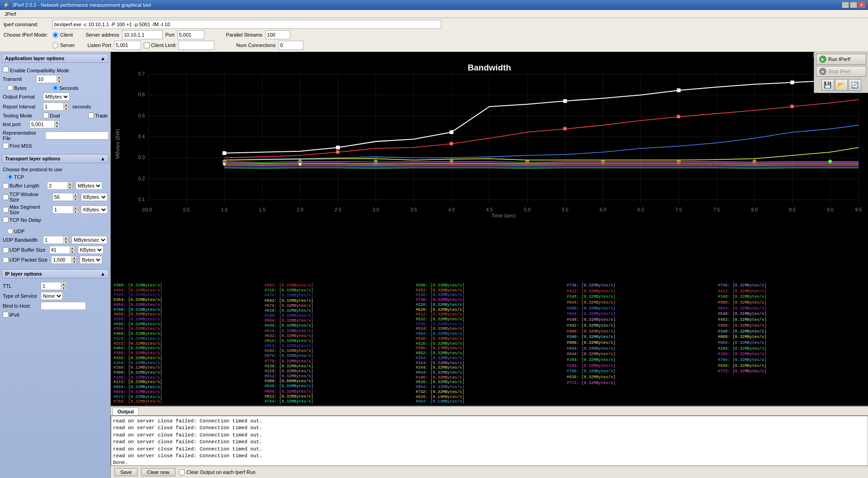 The height and width of the screenshot is (478, 868). I want to click on tcp-window-down: ▼, so click(75, 199).